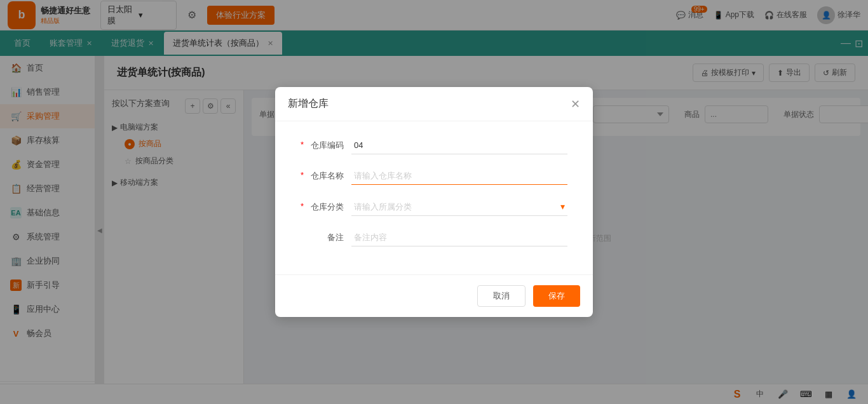 This screenshot has height=404, width=868. Describe the element at coordinates (459, 176) in the screenshot. I see `name-input` at that location.